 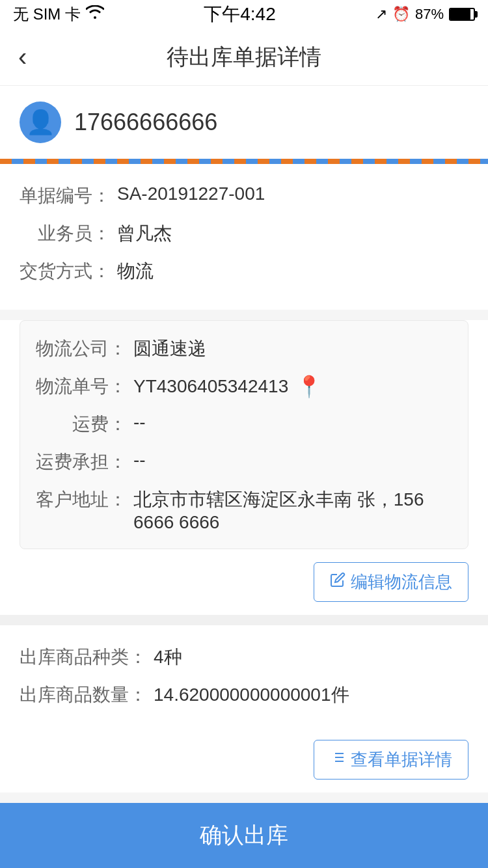 I want to click on freight-label: 运费：, so click(x=81, y=424).